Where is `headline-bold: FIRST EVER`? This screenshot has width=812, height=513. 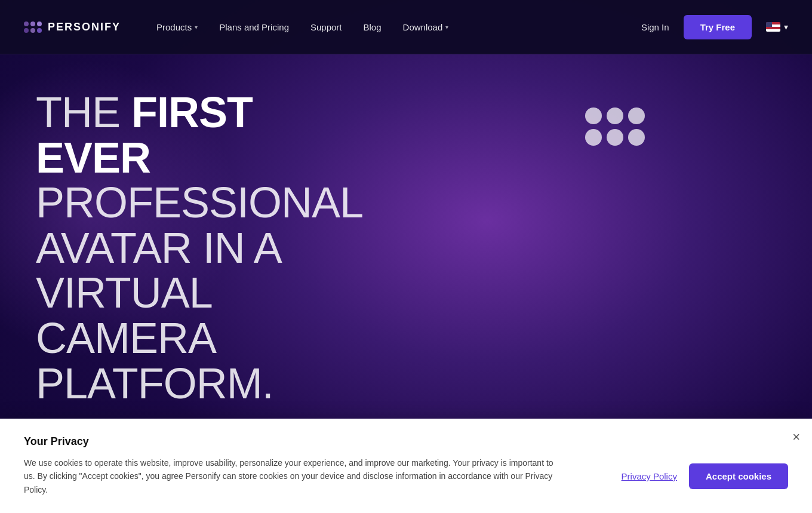 headline-bold: FIRST EVER is located at coordinates (144, 135).